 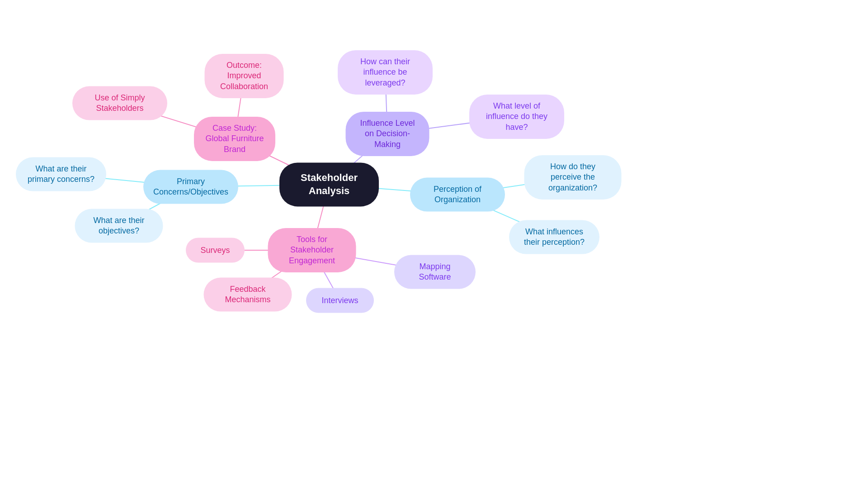 I want to click on node-primary_concerns_q2: What are their objectives?, so click(x=119, y=226).